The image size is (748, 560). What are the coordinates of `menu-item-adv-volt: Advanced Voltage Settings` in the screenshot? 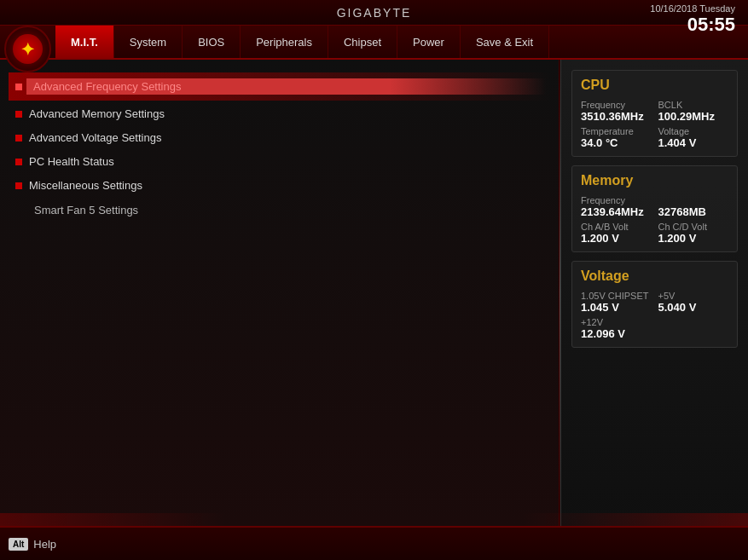 It's located at (280, 138).